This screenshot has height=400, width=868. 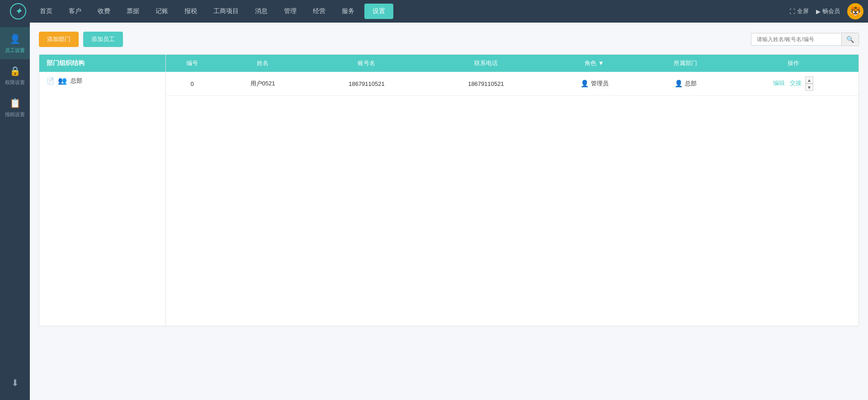 I want to click on search-input, so click(x=796, y=39).